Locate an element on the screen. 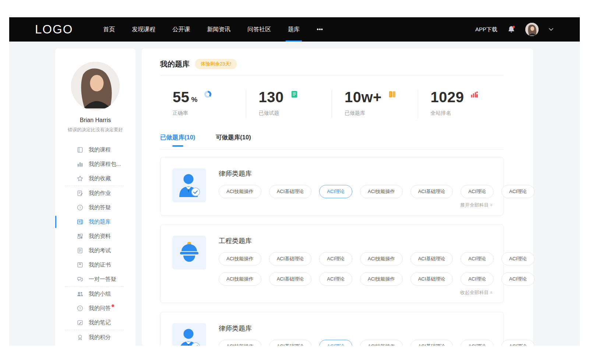 The image size is (589, 364). course-icon is located at coordinates (80, 150).